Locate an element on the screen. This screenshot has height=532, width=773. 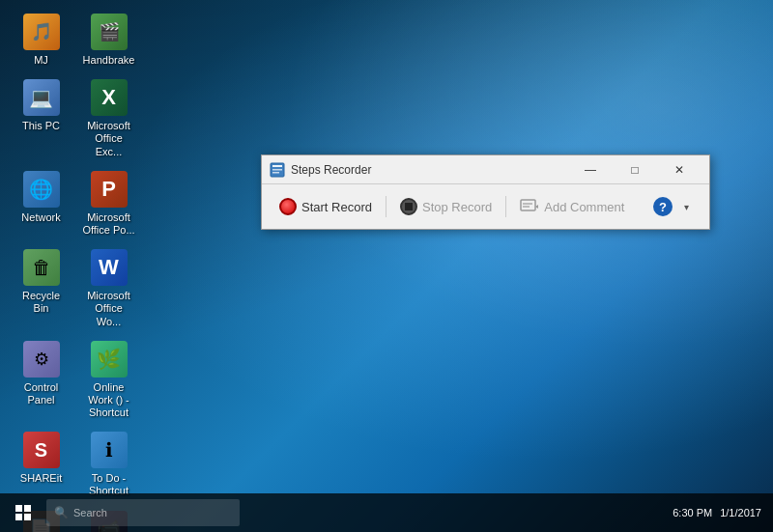
minimize-button: — is located at coordinates (590, 170).